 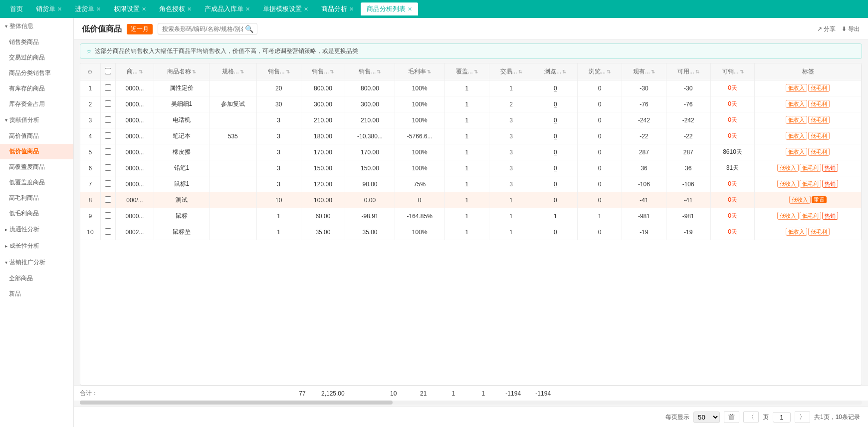 I want to click on nav-permissions-close: ✕, so click(x=144, y=9).